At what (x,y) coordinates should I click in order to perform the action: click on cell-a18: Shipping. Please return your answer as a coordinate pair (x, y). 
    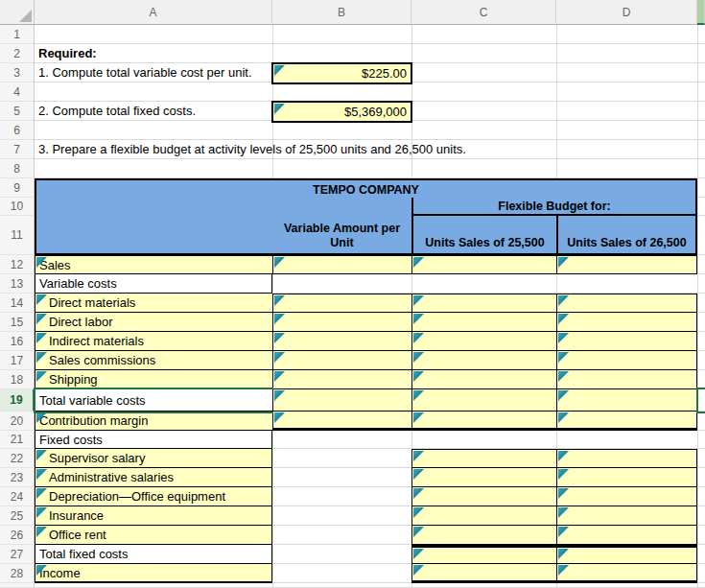
    Looking at the image, I should click on (153, 380).